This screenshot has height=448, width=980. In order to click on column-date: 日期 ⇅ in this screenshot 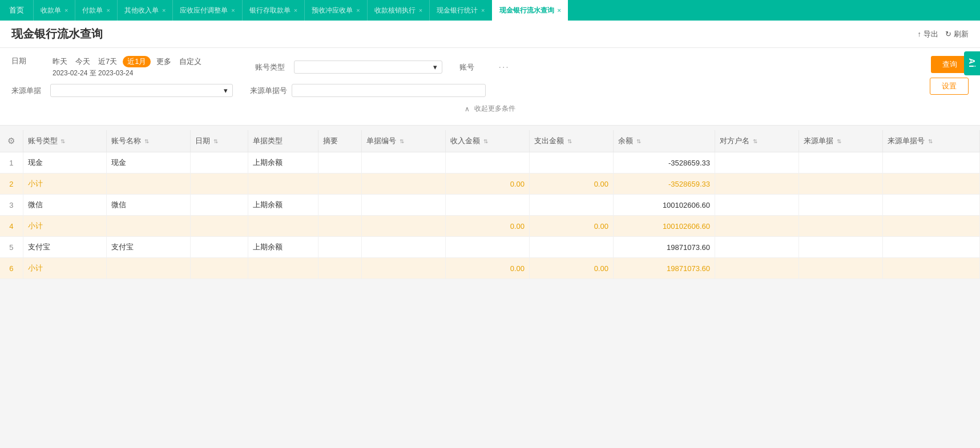, I will do `click(219, 142)`.